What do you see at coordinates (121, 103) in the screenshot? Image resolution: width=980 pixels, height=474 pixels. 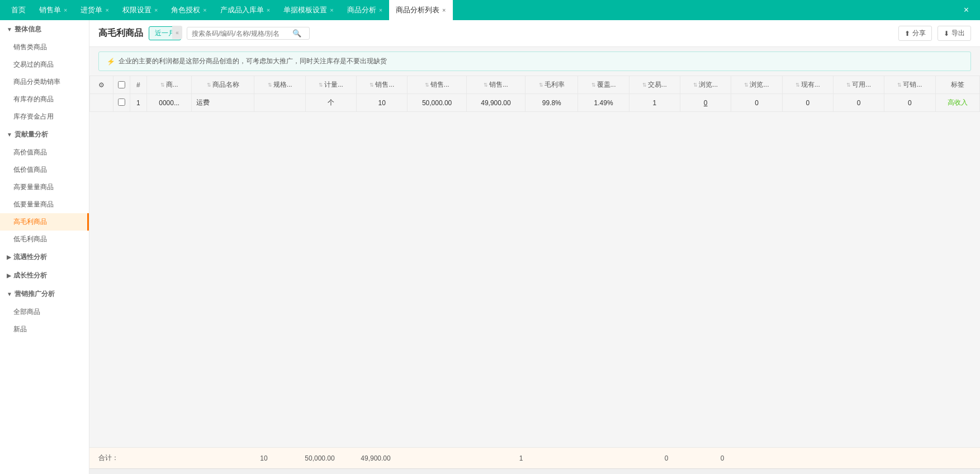 I see `row-checkbox` at bounding box center [121, 103].